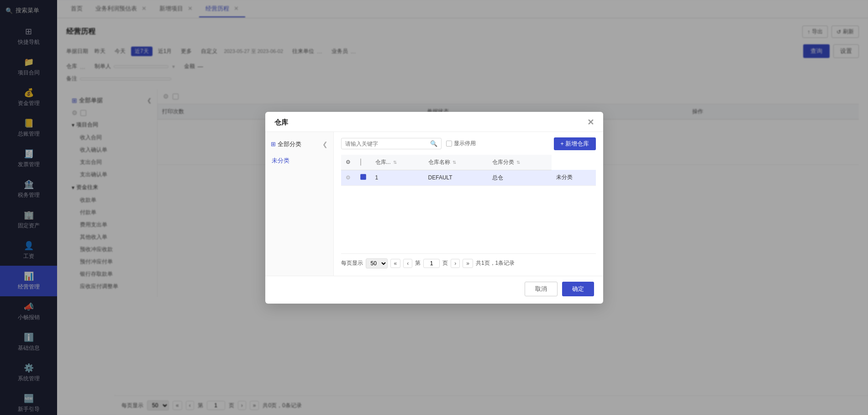 The height and width of the screenshot is (415, 868). What do you see at coordinates (281, 122) in the screenshot?
I see `modal-title: 仓库` at bounding box center [281, 122].